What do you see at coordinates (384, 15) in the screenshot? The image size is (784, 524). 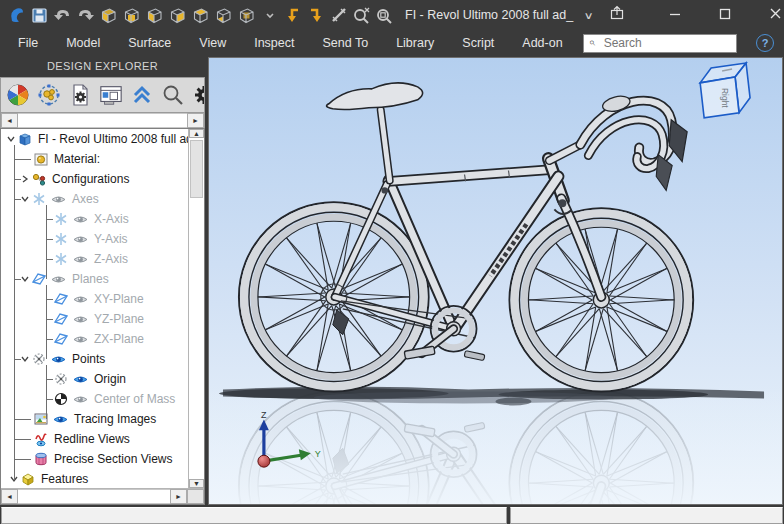 I see `zoom-fit-icon` at bounding box center [384, 15].